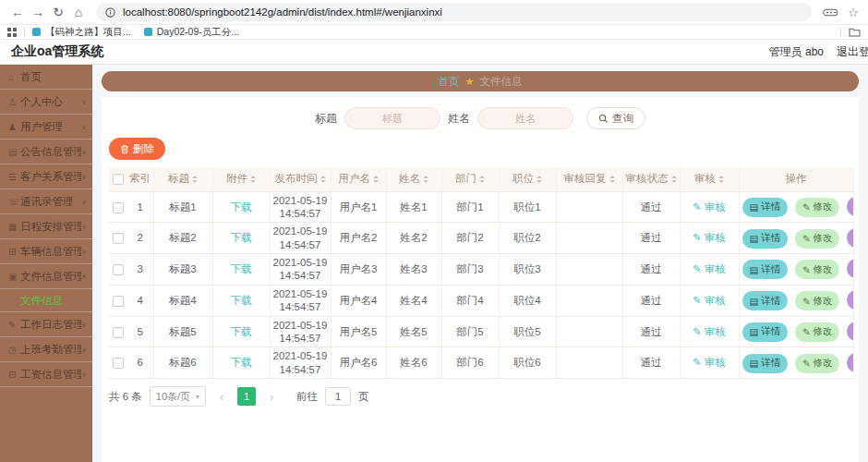 The image size is (868, 462). What do you see at coordinates (852, 52) in the screenshot?
I see `logout-button: 退出登录` at bounding box center [852, 52].